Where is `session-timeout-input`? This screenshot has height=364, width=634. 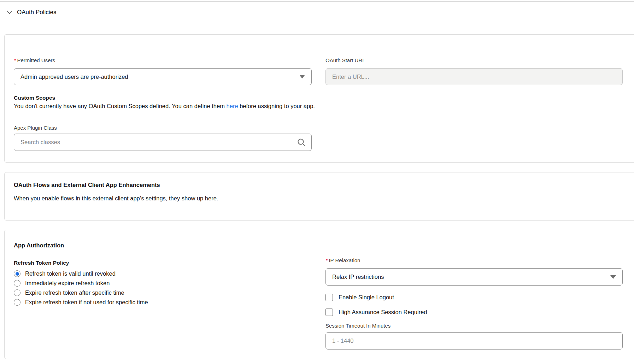
session-timeout-input is located at coordinates (474, 341).